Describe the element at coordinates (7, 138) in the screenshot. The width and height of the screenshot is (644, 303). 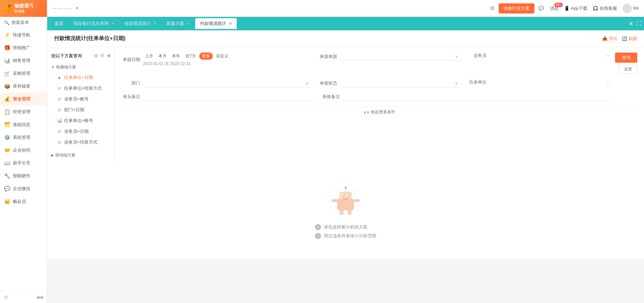
I see `system-icon: ⚙️` at that location.